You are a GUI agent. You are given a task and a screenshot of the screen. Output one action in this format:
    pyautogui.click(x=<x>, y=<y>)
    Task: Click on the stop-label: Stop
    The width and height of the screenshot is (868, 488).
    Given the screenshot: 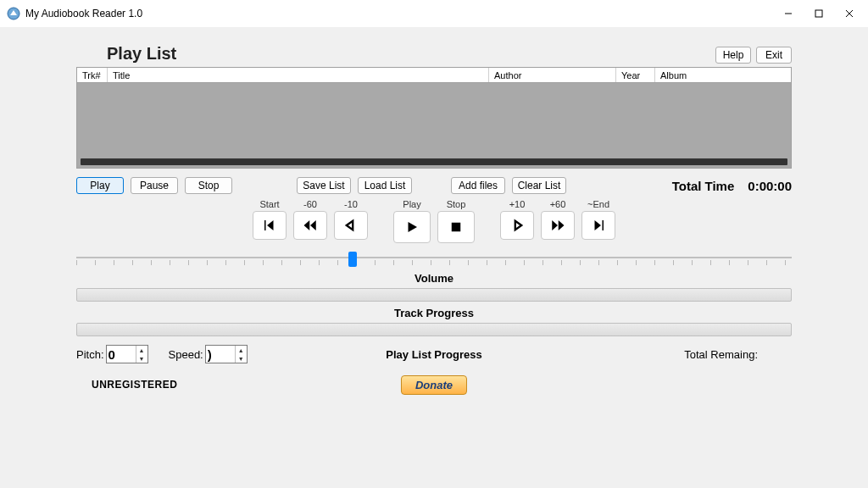 What is the action you would take?
    pyautogui.click(x=456, y=205)
    